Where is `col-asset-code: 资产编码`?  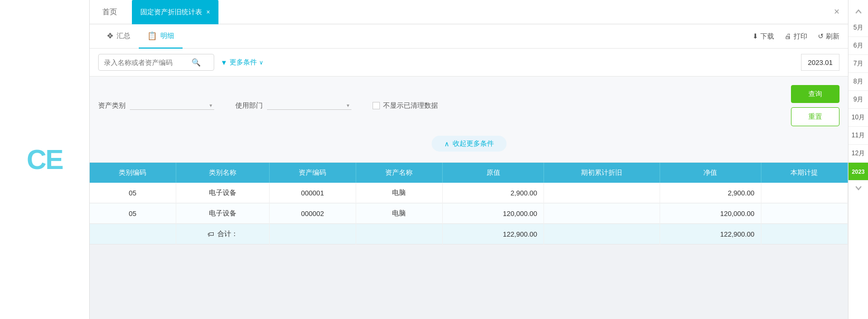 col-asset-code: 资产编码 is located at coordinates (312, 173).